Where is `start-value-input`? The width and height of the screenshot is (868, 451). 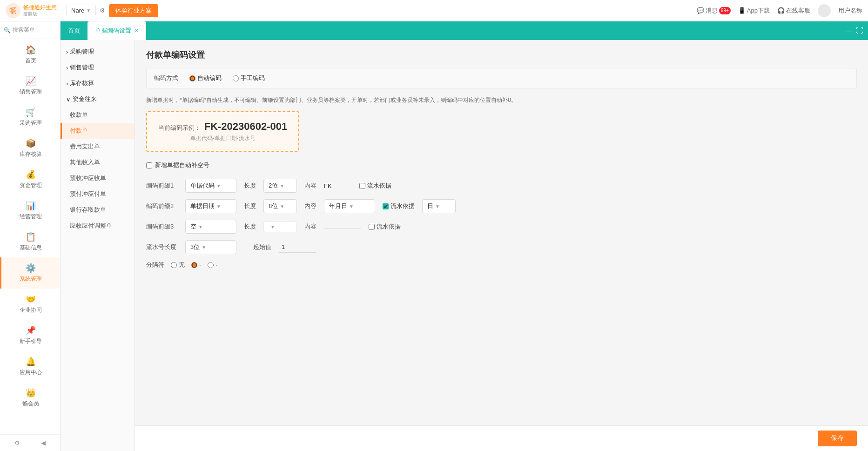
start-value-input is located at coordinates (297, 247).